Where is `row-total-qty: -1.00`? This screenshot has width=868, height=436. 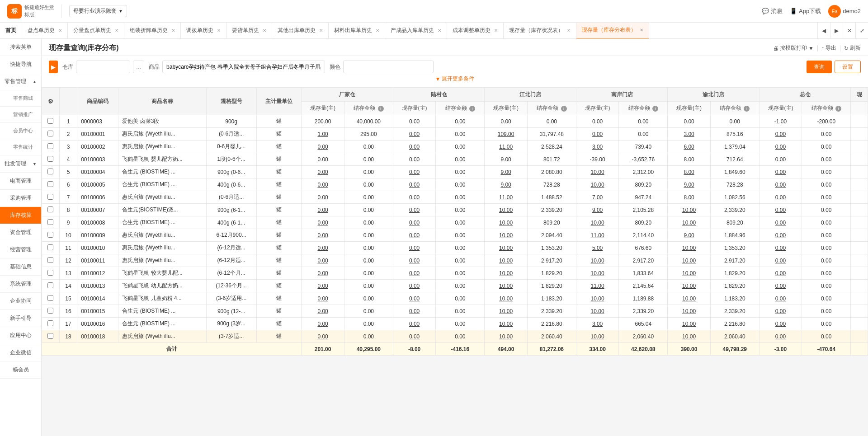 row-total-qty: -1.00 is located at coordinates (780, 122).